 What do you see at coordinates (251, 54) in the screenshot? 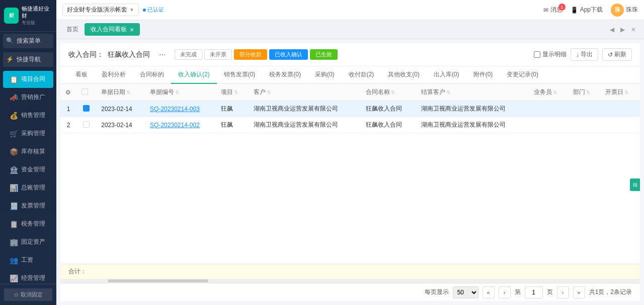
I see `status-partial-payment: 部分收款` at bounding box center [251, 54].